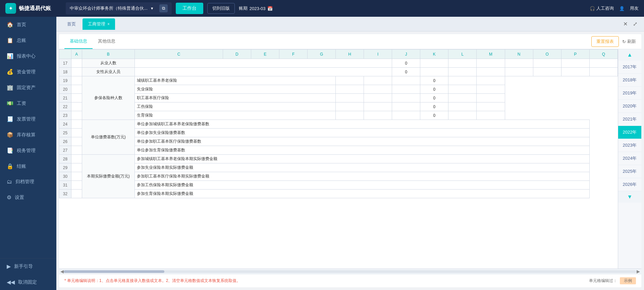 The width and height of the screenshot is (644, 290). I want to click on cell-31-a, so click(77, 185).